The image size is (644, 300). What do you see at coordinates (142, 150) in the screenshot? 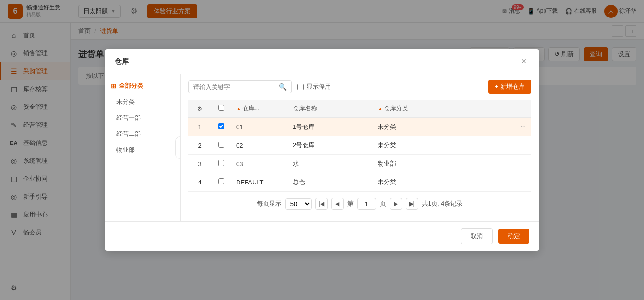
I see `category-item-property: 物业部` at bounding box center [142, 150].